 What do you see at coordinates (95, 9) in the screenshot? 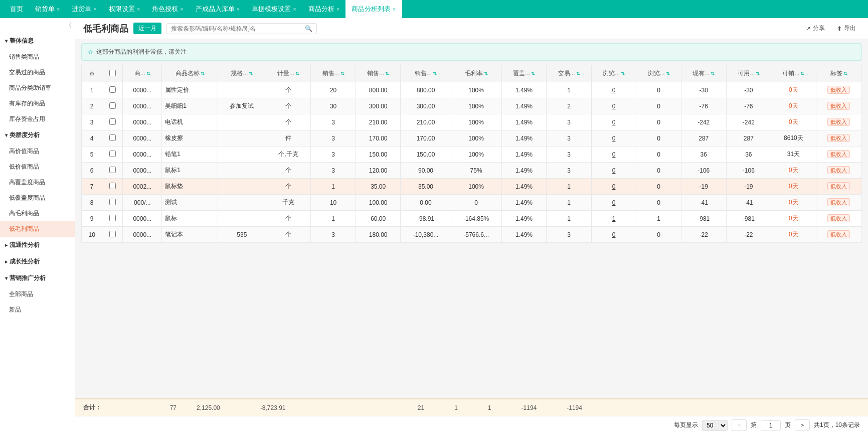
I see `nav-purchase-close: ×` at bounding box center [95, 9].